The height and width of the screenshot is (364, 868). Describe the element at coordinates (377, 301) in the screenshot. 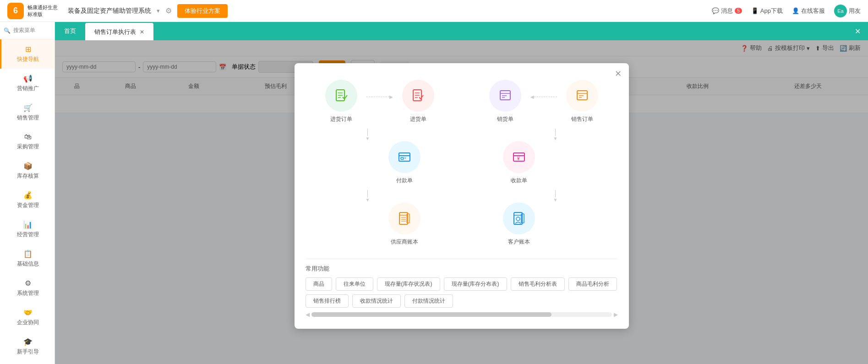

I see `func-btn-receipt-stat: 收款情况统计` at that location.